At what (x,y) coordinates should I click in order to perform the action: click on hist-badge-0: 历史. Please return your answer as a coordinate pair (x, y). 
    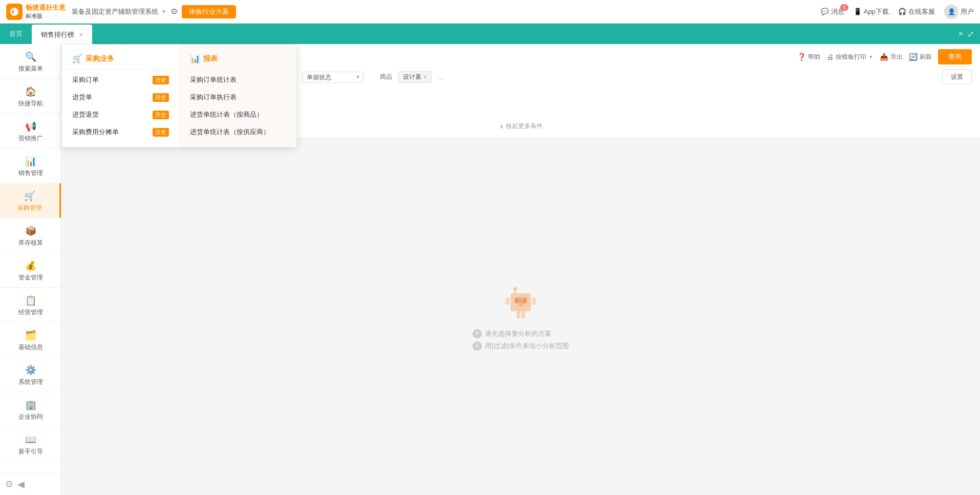
    Looking at the image, I should click on (161, 80).